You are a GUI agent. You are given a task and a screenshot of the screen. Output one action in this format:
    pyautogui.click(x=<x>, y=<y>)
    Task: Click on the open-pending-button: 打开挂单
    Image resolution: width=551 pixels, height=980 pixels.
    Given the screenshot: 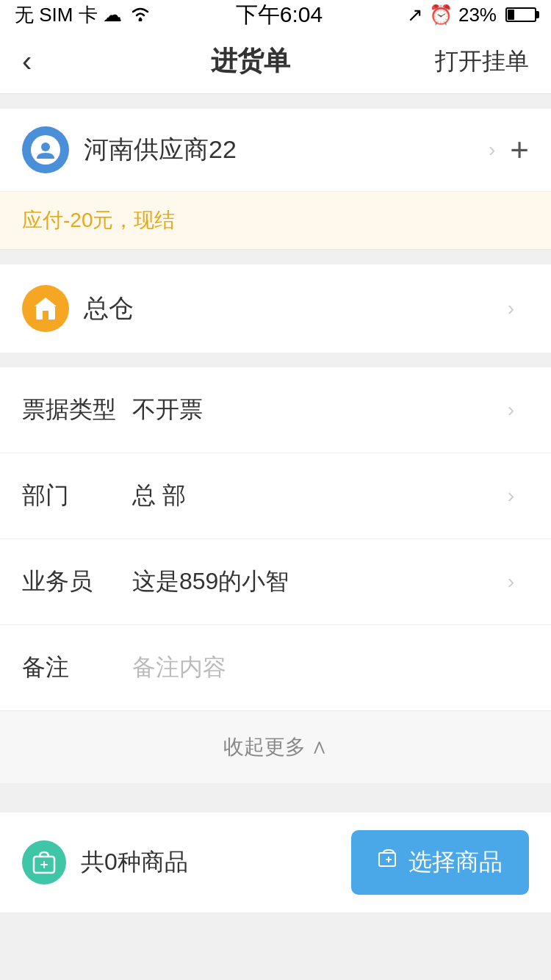 What is the action you would take?
    pyautogui.click(x=482, y=62)
    